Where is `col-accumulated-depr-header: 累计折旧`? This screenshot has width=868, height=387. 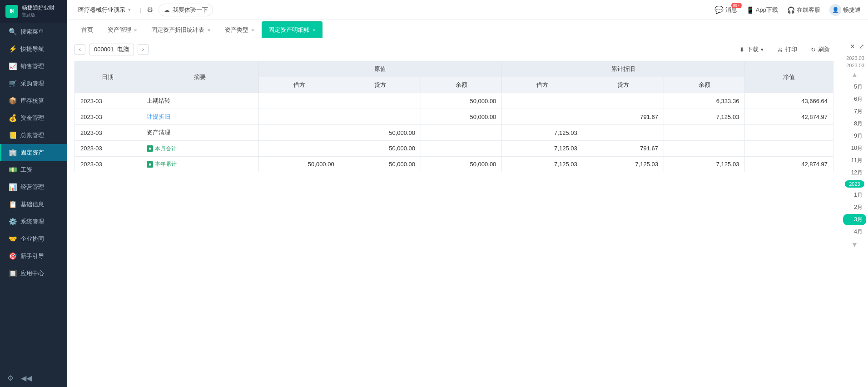
col-accumulated-depr-header: 累计折旧 is located at coordinates (623, 69).